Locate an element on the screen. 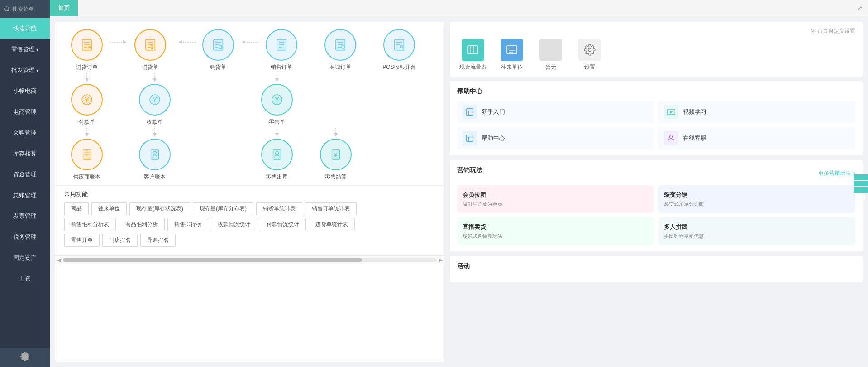  node-customer-ledger: 客户账本 is located at coordinates (155, 159).